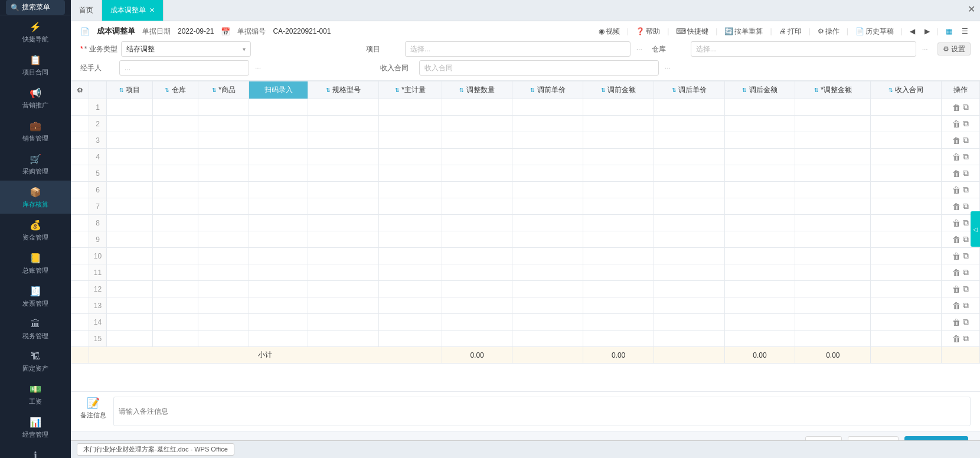  I want to click on sidebar-item-11: 💵工资, so click(35, 394).